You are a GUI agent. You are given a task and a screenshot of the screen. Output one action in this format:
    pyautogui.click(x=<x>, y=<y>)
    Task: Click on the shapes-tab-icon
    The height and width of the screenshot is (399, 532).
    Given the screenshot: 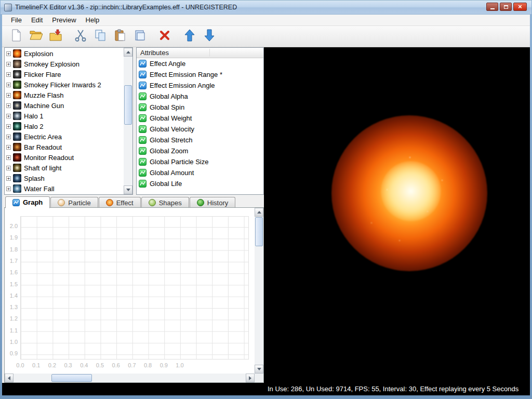 What is the action you would take?
    pyautogui.click(x=152, y=203)
    